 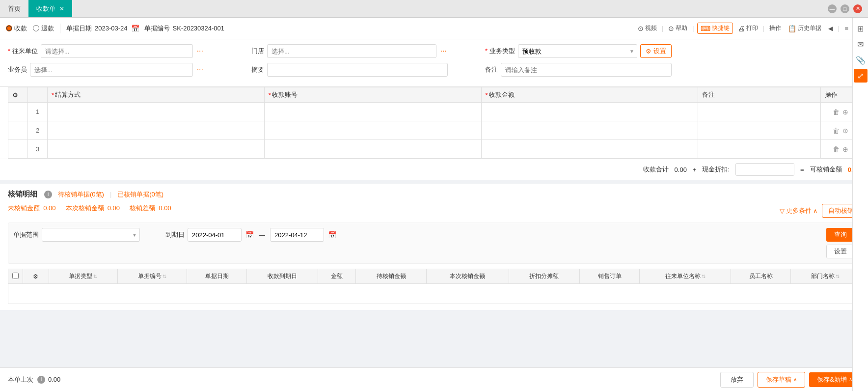 I want to click on staff-input, so click(x=111, y=70).